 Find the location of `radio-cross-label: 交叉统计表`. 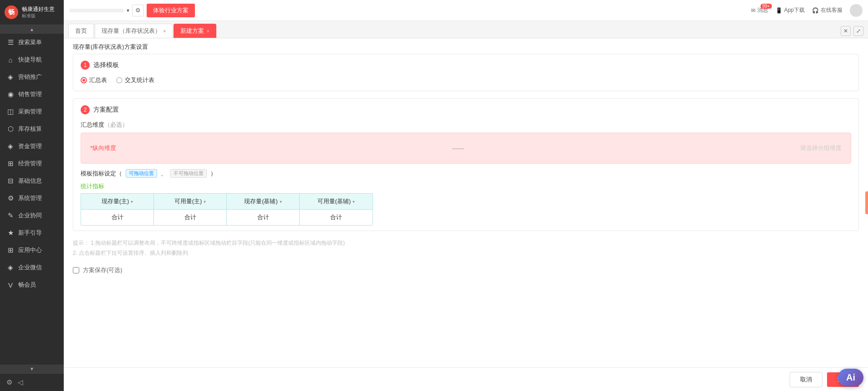

radio-cross-label: 交叉统计表 is located at coordinates (139, 80).